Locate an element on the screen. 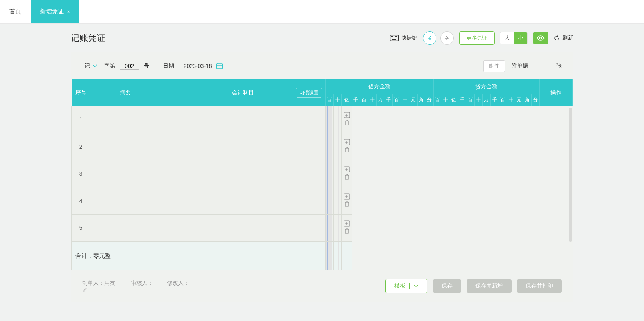 This screenshot has width=644, height=321. total-label-cell: 合计：零元整 is located at coordinates (199, 256).